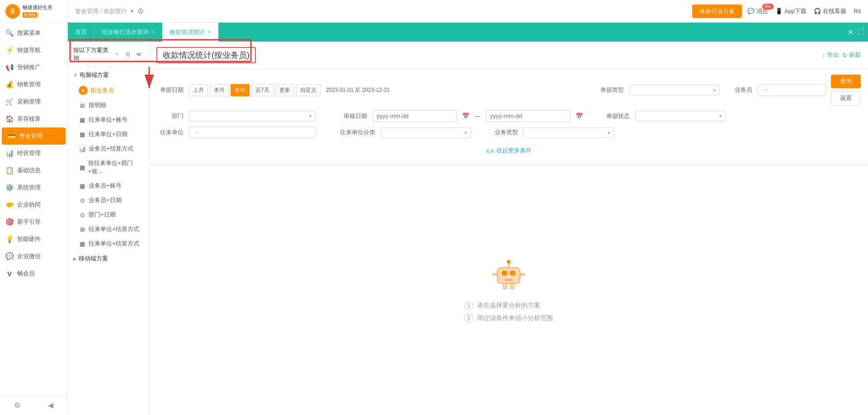  I want to click on dept-select: ▾, so click(252, 116).